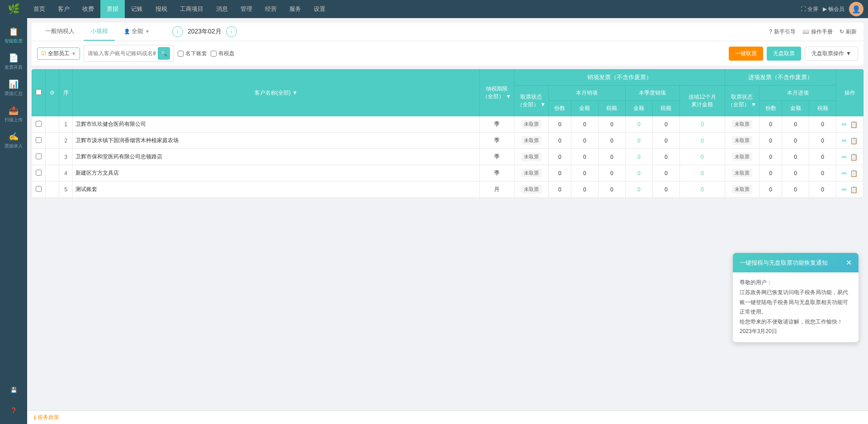  I want to click on row-sale-quarter-amount: 0, so click(639, 141).